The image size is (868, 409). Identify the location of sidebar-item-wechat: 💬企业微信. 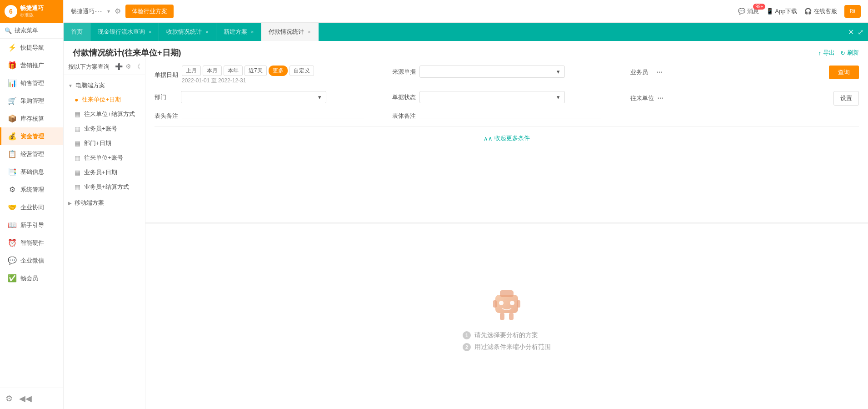
(32, 260).